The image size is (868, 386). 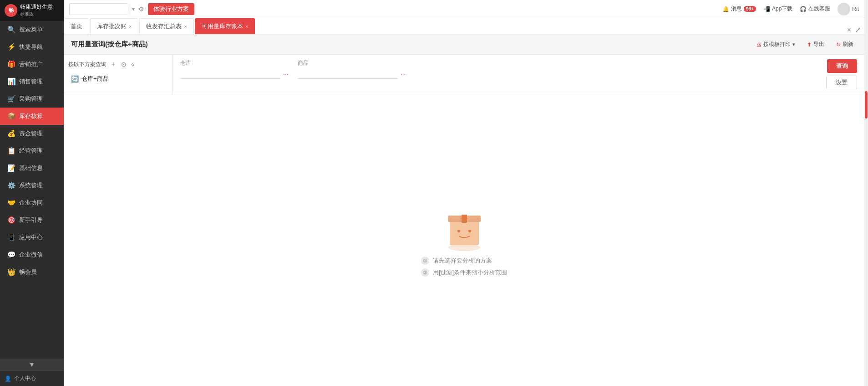 What do you see at coordinates (118, 79) in the screenshot?
I see `scheme-item-warehouse-product: 🔄 仓库+商品` at bounding box center [118, 79].